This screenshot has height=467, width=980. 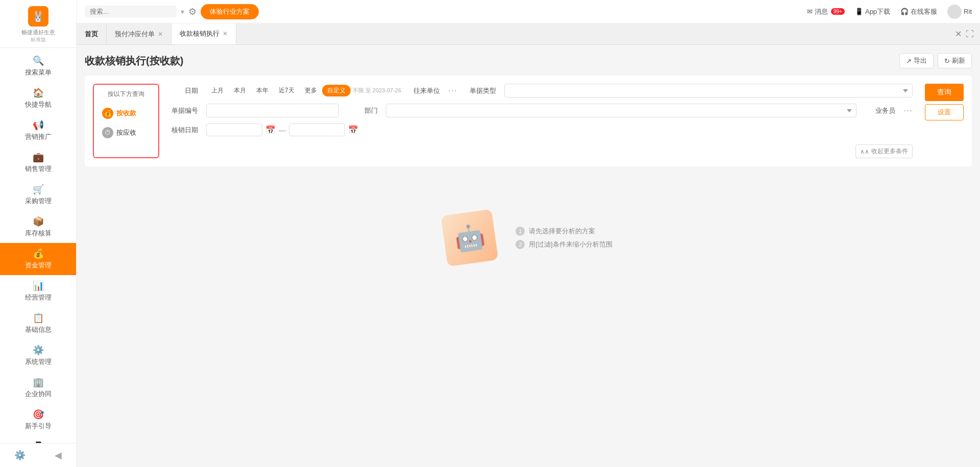 What do you see at coordinates (38, 291) in the screenshot?
I see `sidebar-item-operations: 📊 经营管理` at bounding box center [38, 291].